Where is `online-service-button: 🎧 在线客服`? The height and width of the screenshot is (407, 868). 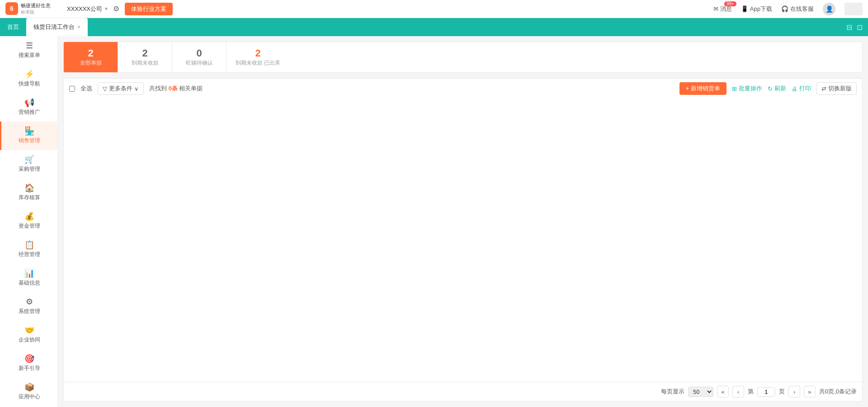 online-service-button: 🎧 在线客服 is located at coordinates (797, 9).